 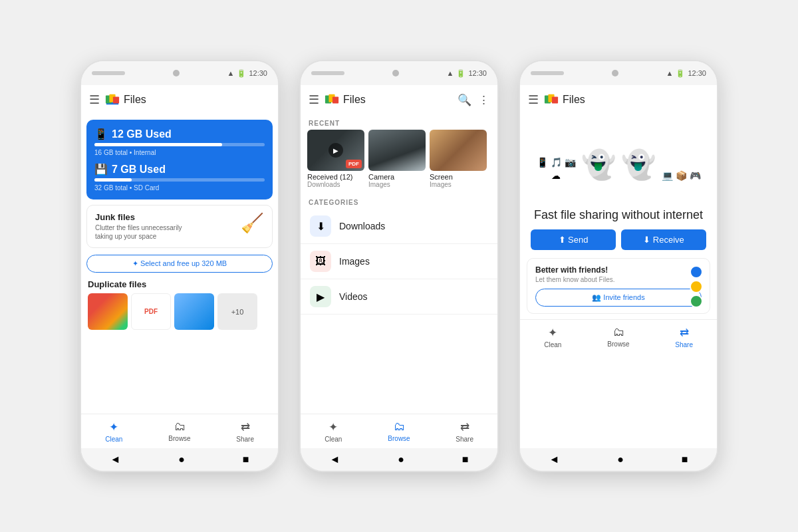 What do you see at coordinates (321, 226) in the screenshot?
I see `downloads-icon: ⬇` at bounding box center [321, 226].